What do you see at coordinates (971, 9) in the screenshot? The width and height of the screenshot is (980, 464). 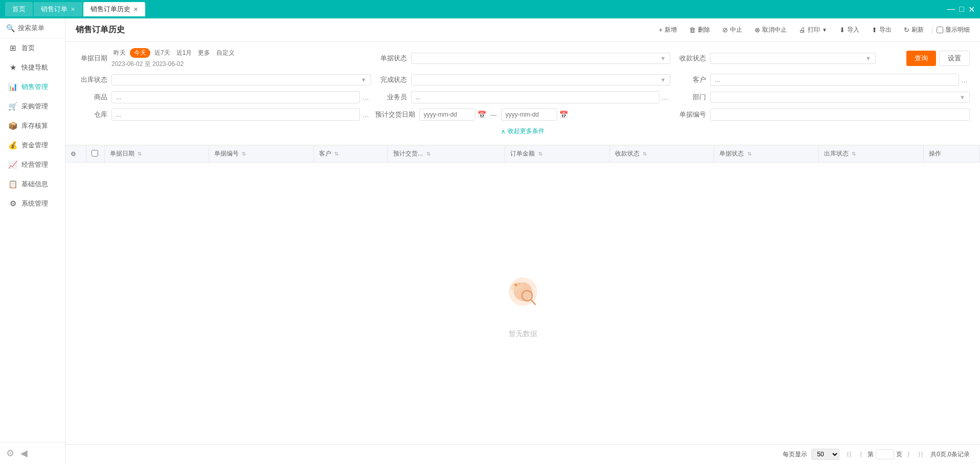 I see `close-win-btn: ✕` at bounding box center [971, 9].